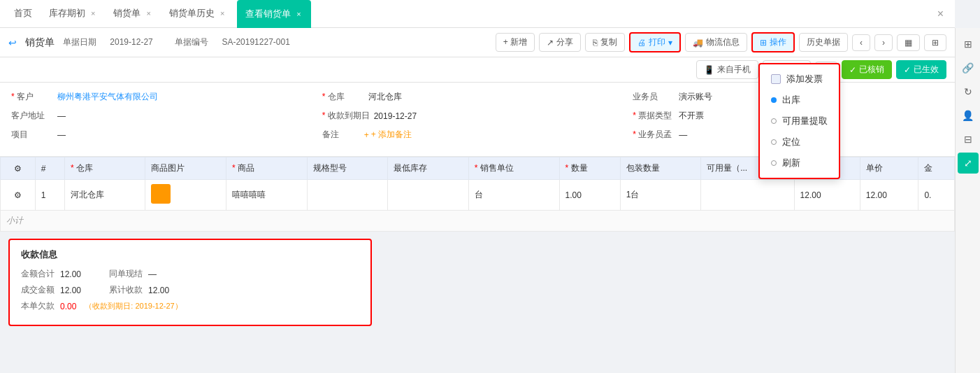 This screenshot has width=980, height=373. Describe the element at coordinates (800, 163) in the screenshot. I see `dropdown-refresh: 刷新` at that location.